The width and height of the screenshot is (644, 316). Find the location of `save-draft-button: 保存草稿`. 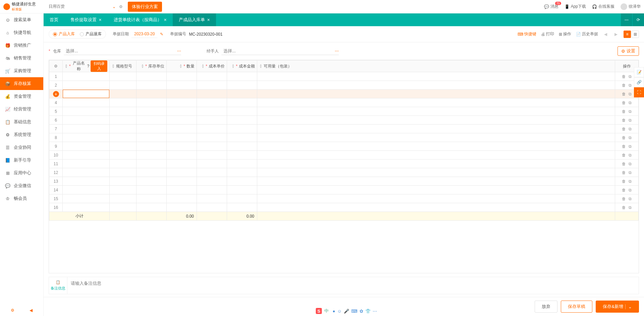

save-draft-button: 保存草稿 is located at coordinates (577, 307).